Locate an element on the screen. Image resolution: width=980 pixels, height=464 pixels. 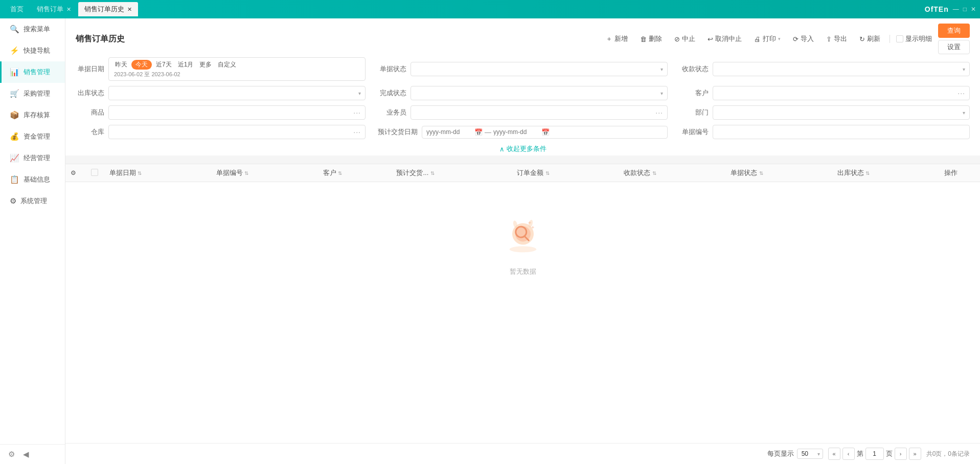
warehouse-status-control: ▾ is located at coordinates (237, 93).